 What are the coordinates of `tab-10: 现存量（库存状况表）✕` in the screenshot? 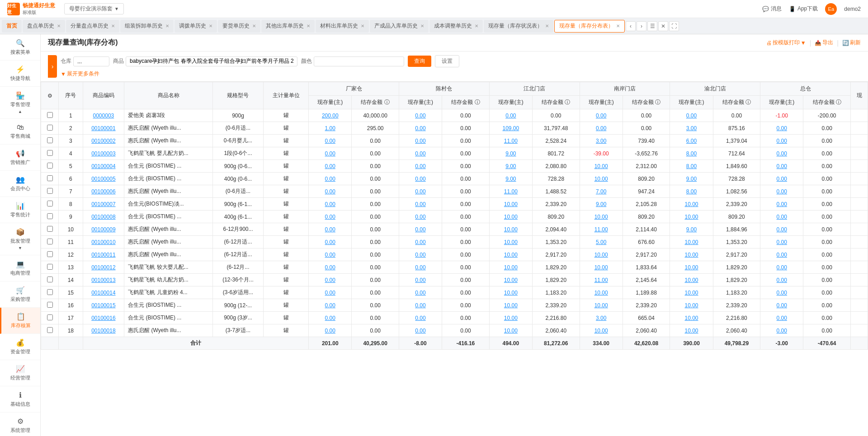 It's located at (519, 26).